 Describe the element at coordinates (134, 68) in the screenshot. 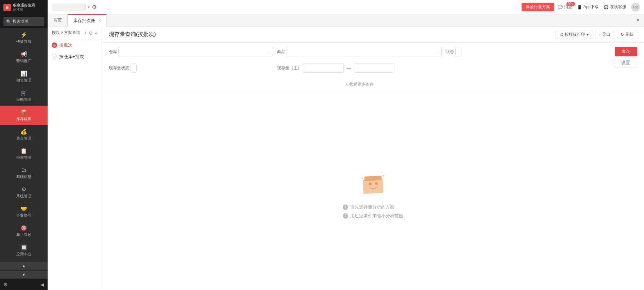

I see `inventory-status-select` at that location.